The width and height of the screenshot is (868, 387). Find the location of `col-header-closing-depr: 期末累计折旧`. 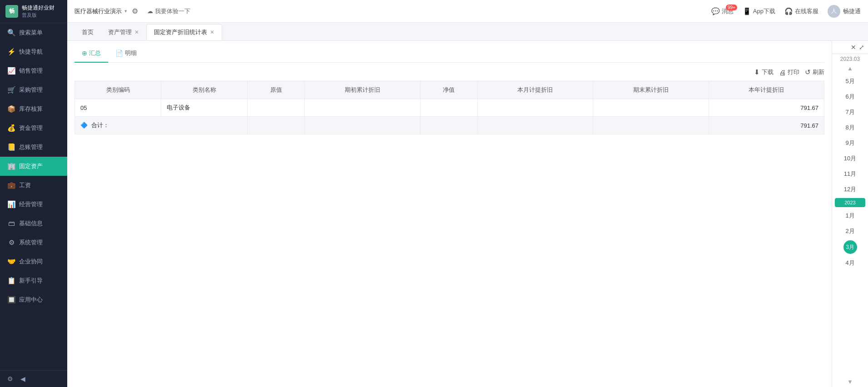

col-header-closing-depr: 期末累计折旧 is located at coordinates (651, 90).